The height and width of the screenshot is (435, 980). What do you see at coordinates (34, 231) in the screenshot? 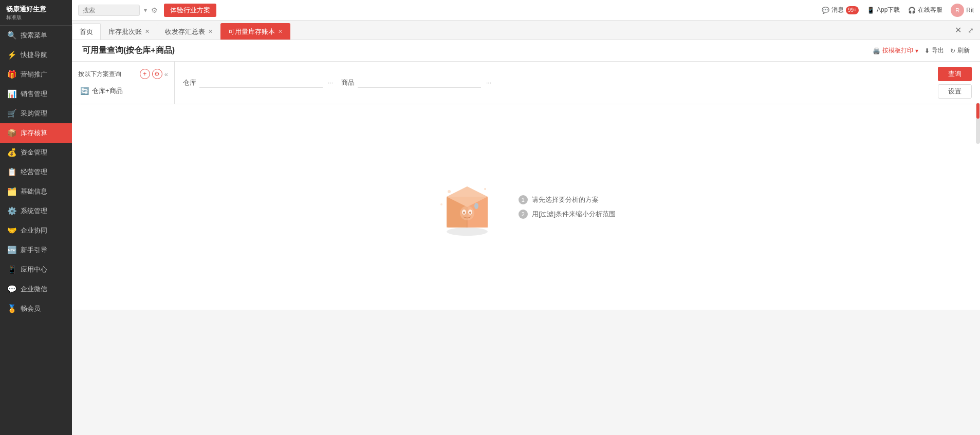
I see `sidebar-label-partner: 企业协同` at bounding box center [34, 231].